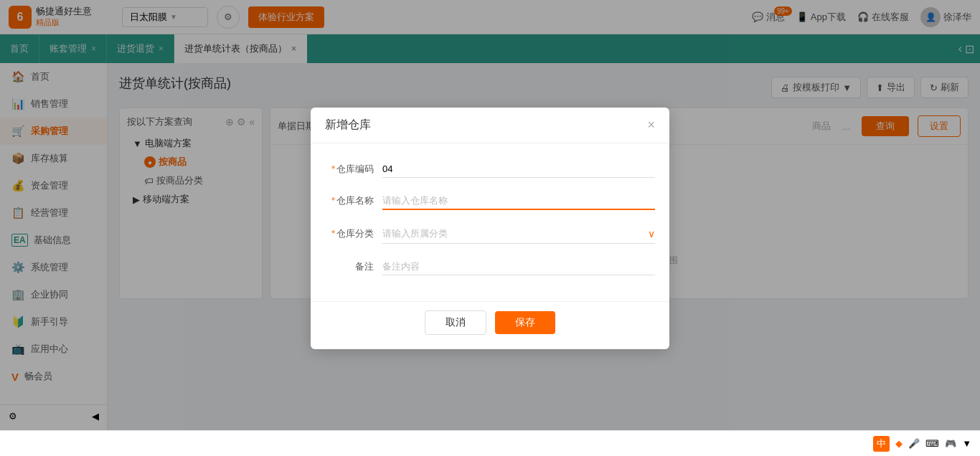 The image size is (980, 456). I want to click on dialog-footer: 取消 保存, so click(490, 326).